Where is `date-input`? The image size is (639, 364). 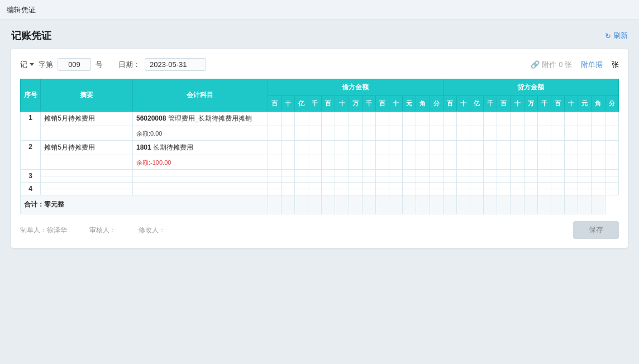 date-input is located at coordinates (175, 65).